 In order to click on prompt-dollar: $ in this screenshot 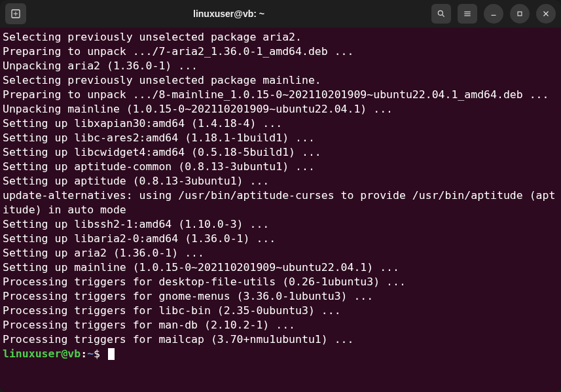, I will do `click(97, 353)`.